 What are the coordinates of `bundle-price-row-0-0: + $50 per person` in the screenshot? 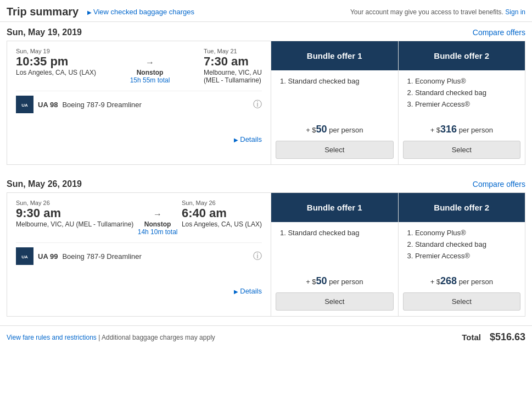 It's located at (335, 129).